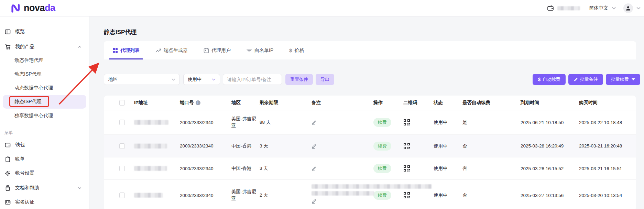  Describe the element at coordinates (40, 8) in the screenshot. I see `brand-wordmark: novada` at that location.